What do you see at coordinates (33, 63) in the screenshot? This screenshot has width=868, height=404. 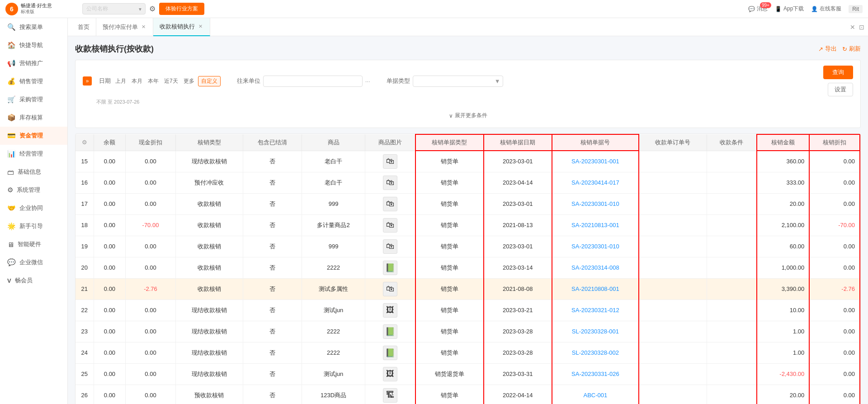 I see `sidebar-item-marketing: 📢 营销推广` at bounding box center [33, 63].